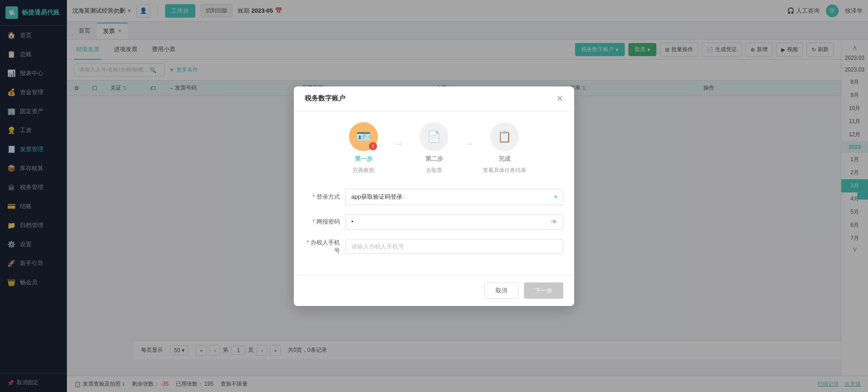  Describe the element at coordinates (505, 170) in the screenshot. I see `step-3-desc: 查看具体任务结果` at that location.